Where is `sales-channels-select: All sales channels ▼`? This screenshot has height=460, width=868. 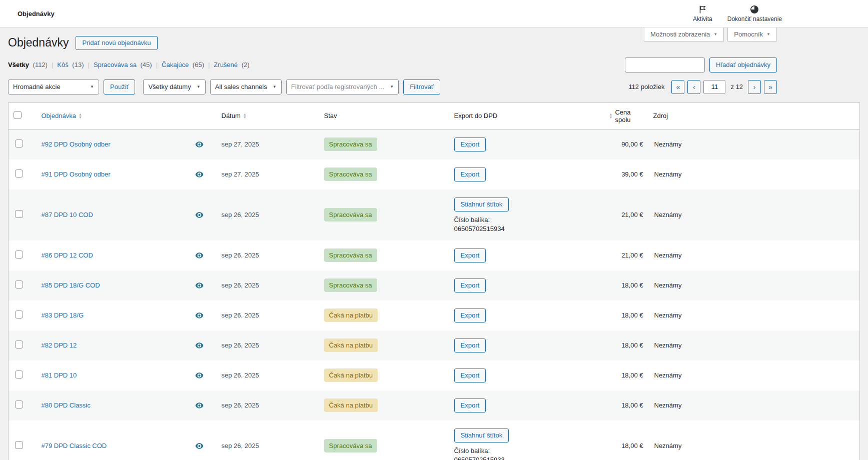 sales-channels-select: All sales channels ▼ is located at coordinates (246, 87).